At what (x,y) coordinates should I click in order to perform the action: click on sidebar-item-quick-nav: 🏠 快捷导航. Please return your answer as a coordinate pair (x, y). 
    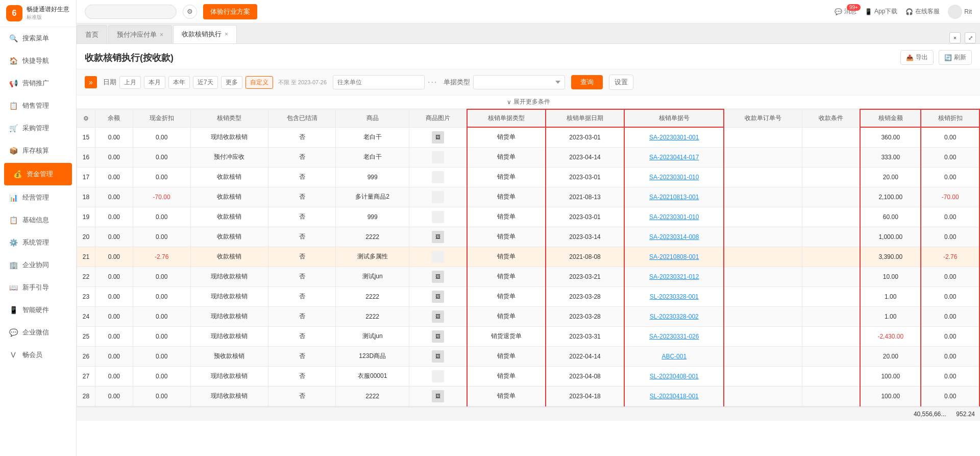
    Looking at the image, I should click on (38, 61).